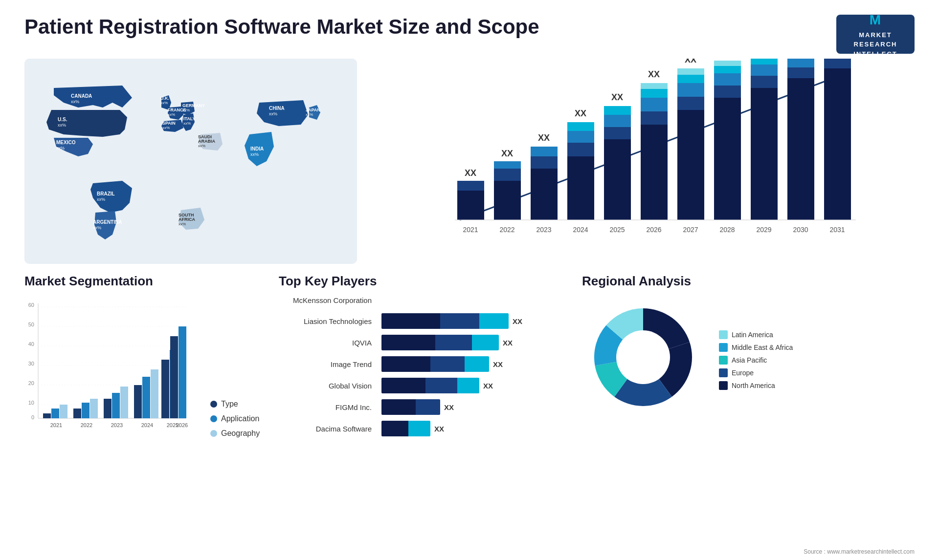 The width and height of the screenshot is (939, 560). I want to click on players-title: Top Key Players, so click(421, 281).